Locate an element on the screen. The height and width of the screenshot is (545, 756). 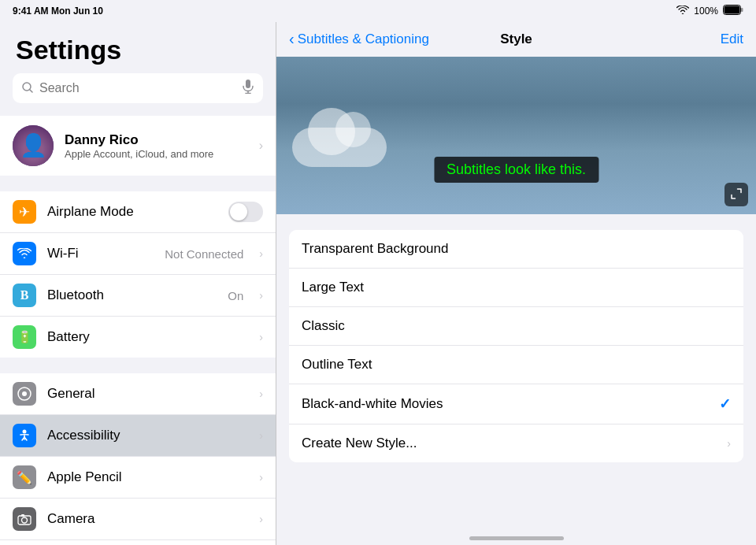
settings-group-apps: General › Accessibility › ✏️ is located at coordinates (138, 459).